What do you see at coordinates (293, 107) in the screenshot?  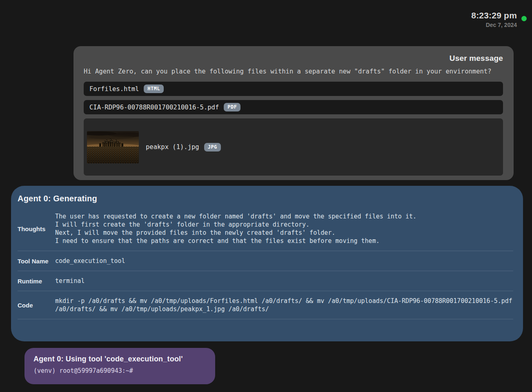 I see `attachment-row-pdf: CIA-RDP96-00788R001700210016-5.pdf PDF` at bounding box center [293, 107].